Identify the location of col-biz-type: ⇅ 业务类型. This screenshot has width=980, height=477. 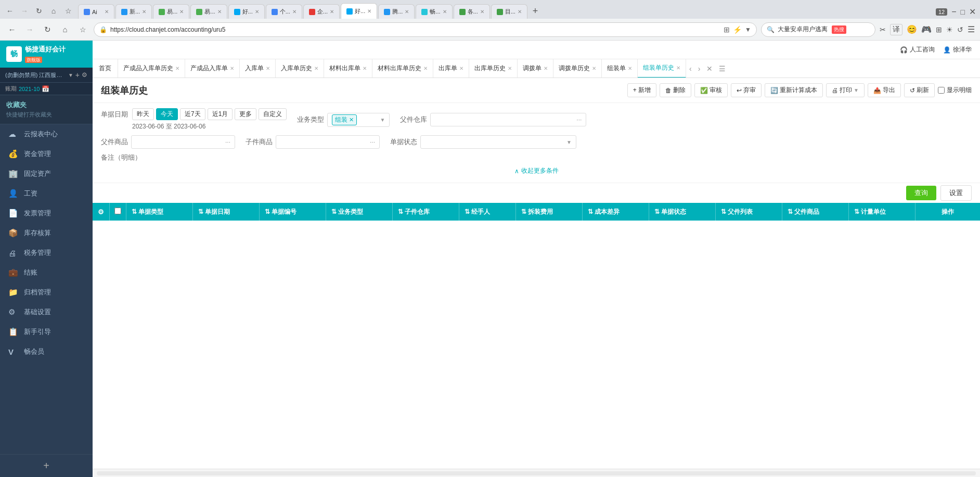
(359, 212).